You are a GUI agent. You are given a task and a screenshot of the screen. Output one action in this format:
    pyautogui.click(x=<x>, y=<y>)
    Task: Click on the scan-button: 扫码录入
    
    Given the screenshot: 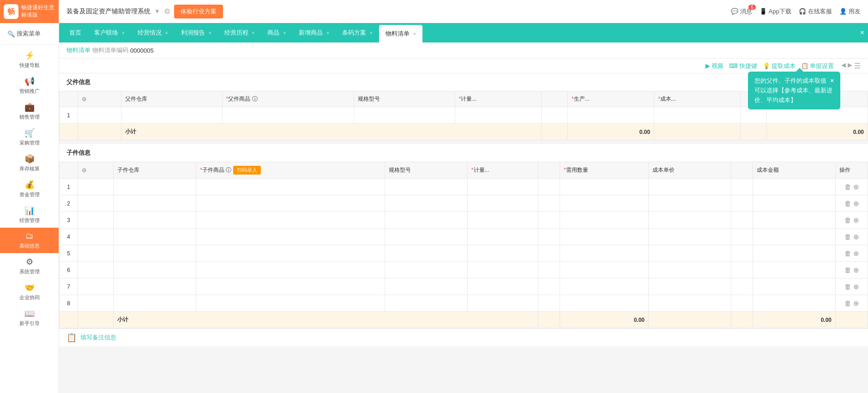 What is the action you would take?
    pyautogui.click(x=247, y=170)
    